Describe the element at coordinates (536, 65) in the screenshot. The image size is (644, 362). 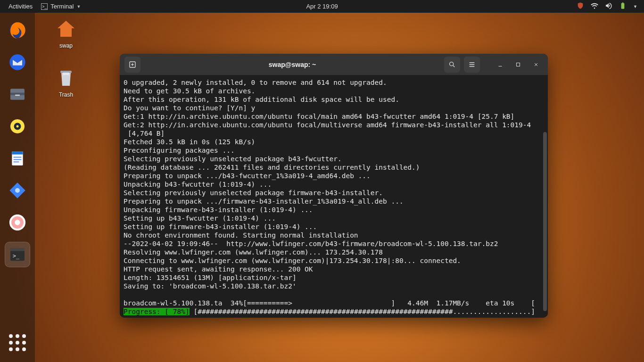
I see `close-icon` at that location.